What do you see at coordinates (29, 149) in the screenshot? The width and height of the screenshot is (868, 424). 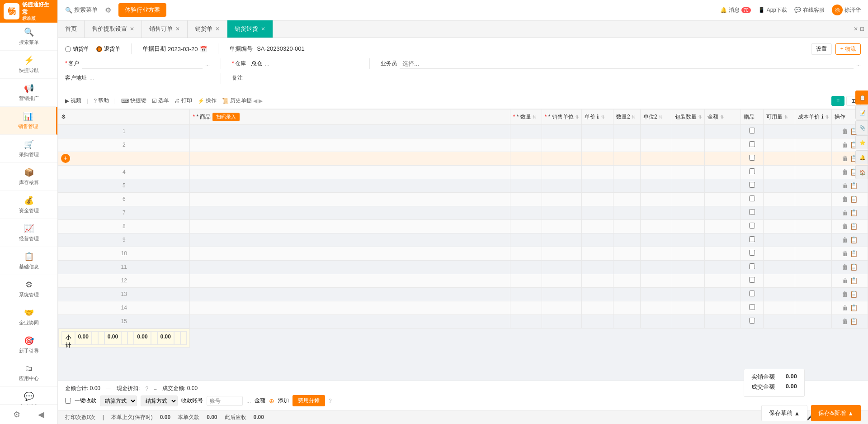 I see `sidebar-item-purchase: 🛒 采购管理` at bounding box center [29, 149].